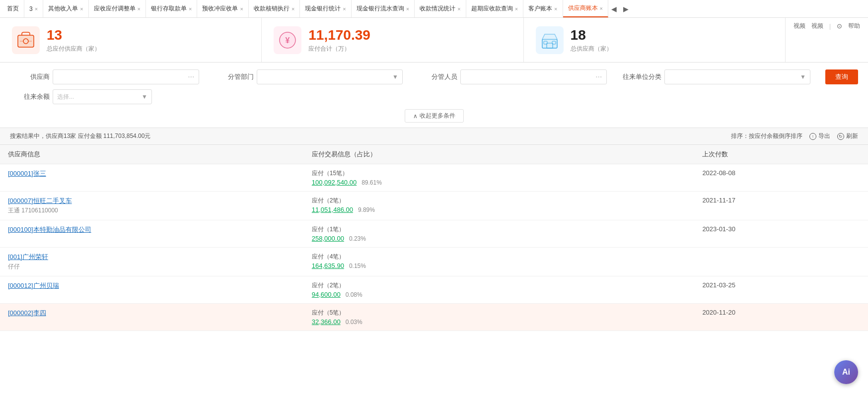 Image resolution: width=868 pixels, height=394 pixels. I want to click on supplier-link-0: [000001]张三, so click(152, 174).